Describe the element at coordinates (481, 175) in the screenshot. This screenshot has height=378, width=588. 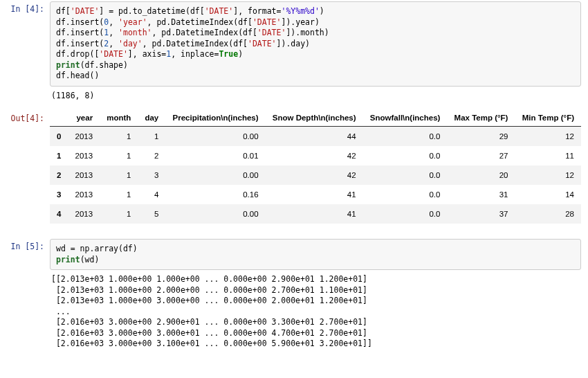
I see `cell-value: 20` at that location.